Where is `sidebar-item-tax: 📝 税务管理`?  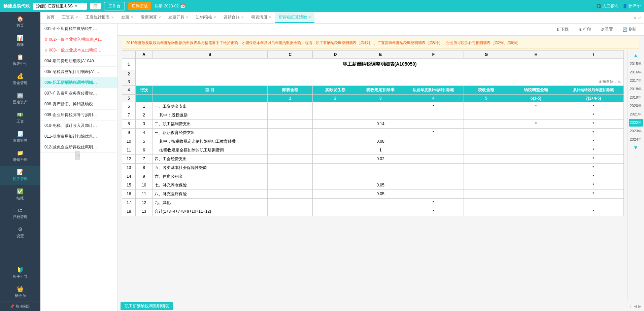
sidebar-item-tax: 📝 税务管理 is located at coordinates (20, 175).